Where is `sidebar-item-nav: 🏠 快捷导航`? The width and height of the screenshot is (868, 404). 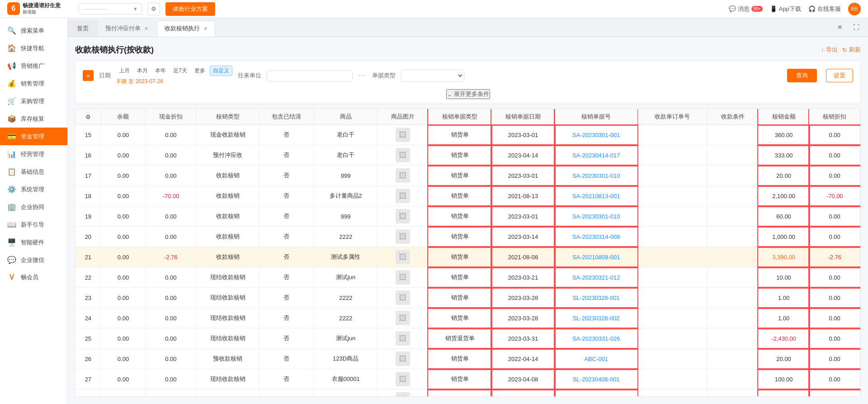 sidebar-item-nav: 🏠 快捷导航 is located at coordinates (33, 48).